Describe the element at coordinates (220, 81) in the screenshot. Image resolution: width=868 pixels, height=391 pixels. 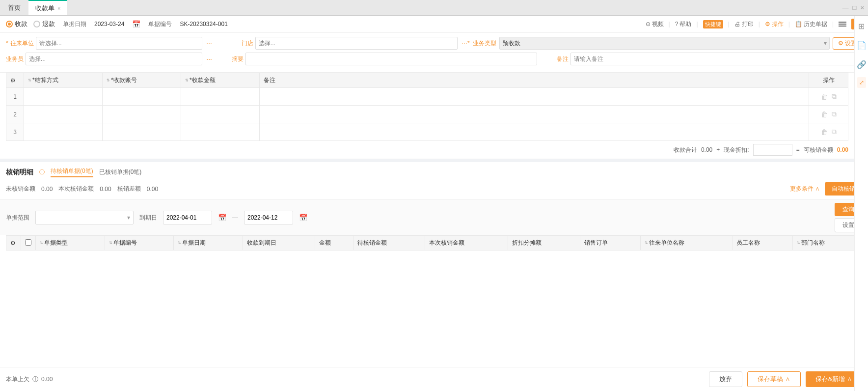
I see `th-amount: ⇅ *收款金额` at that location.